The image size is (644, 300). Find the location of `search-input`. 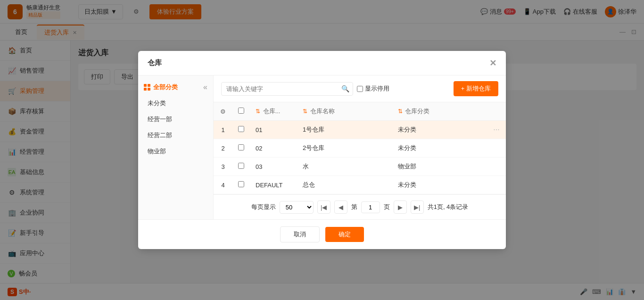

search-input is located at coordinates (287, 89).